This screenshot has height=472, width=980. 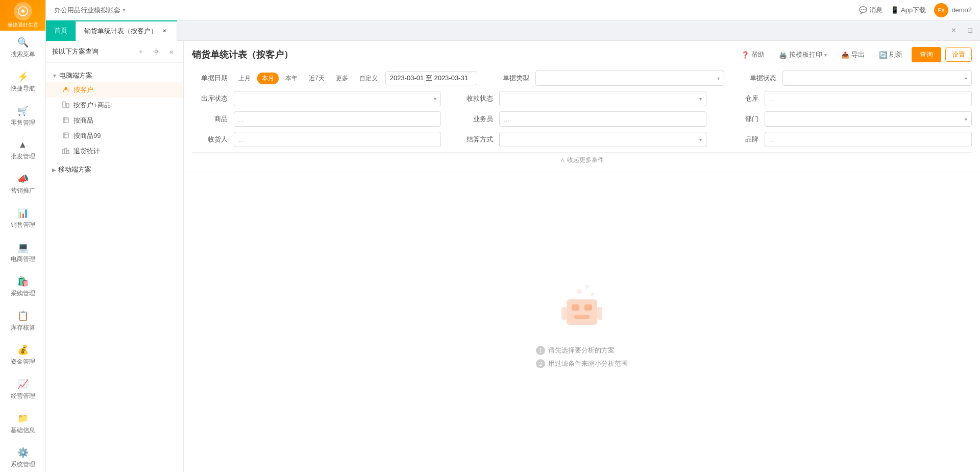 I want to click on tree-item-by-product-99: 按商品99, so click(x=114, y=136).